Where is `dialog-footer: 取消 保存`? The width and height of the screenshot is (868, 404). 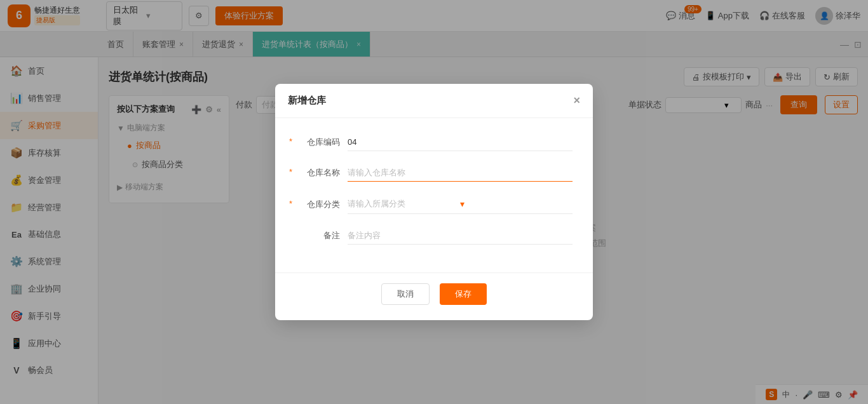
dialog-footer: 取消 保存 is located at coordinates (434, 296).